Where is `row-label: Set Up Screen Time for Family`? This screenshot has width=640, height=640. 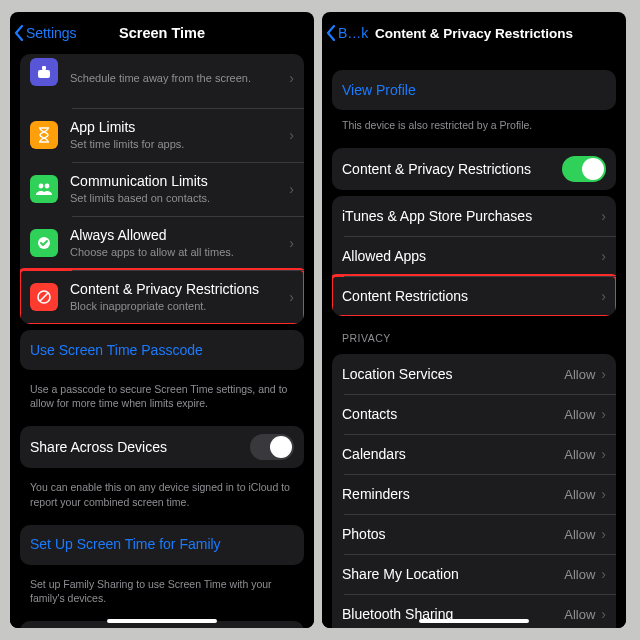 row-label: Set Up Screen Time for Family is located at coordinates (162, 544).